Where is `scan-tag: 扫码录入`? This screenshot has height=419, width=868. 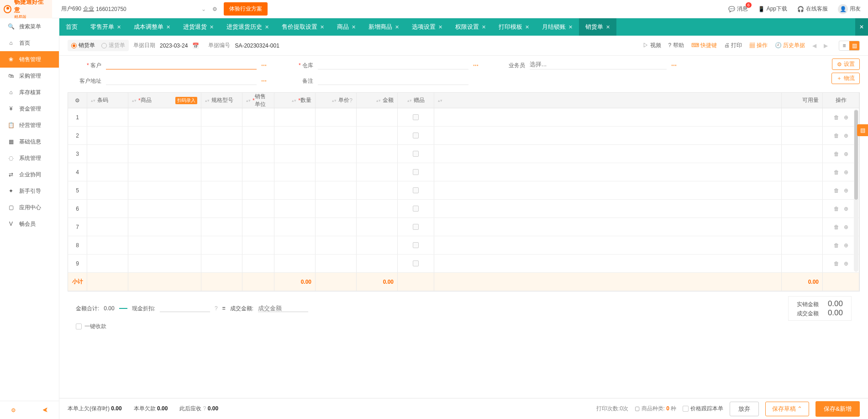
scan-tag: 扫码录入 is located at coordinates (186, 101).